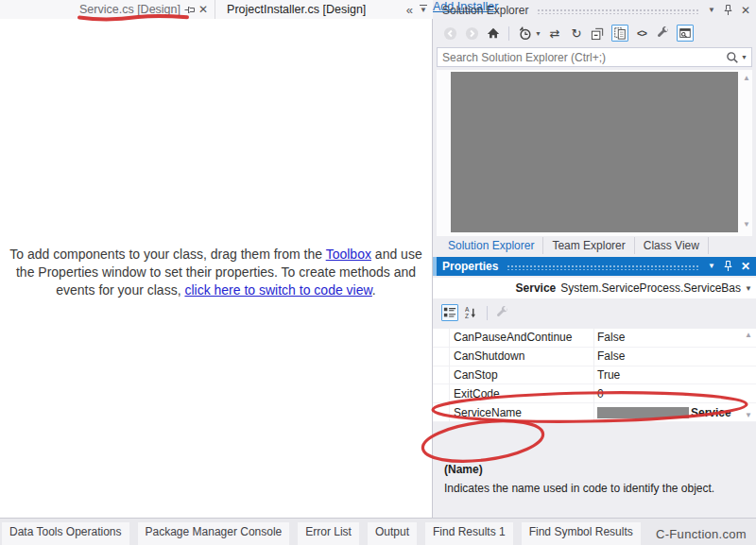 The width and height of the screenshot is (756, 545). What do you see at coordinates (278, 290) in the screenshot?
I see `switch-to-code-view-link: click here to switch to code view` at bounding box center [278, 290].